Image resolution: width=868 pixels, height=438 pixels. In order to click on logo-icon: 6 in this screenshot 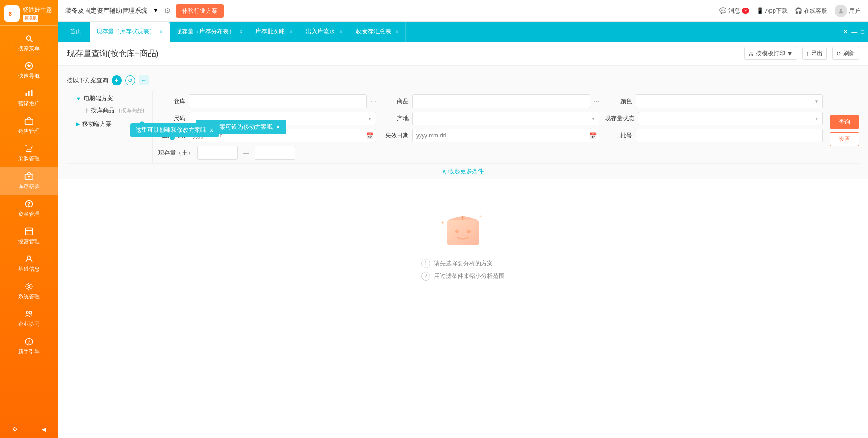, I will do `click(12, 14)`.